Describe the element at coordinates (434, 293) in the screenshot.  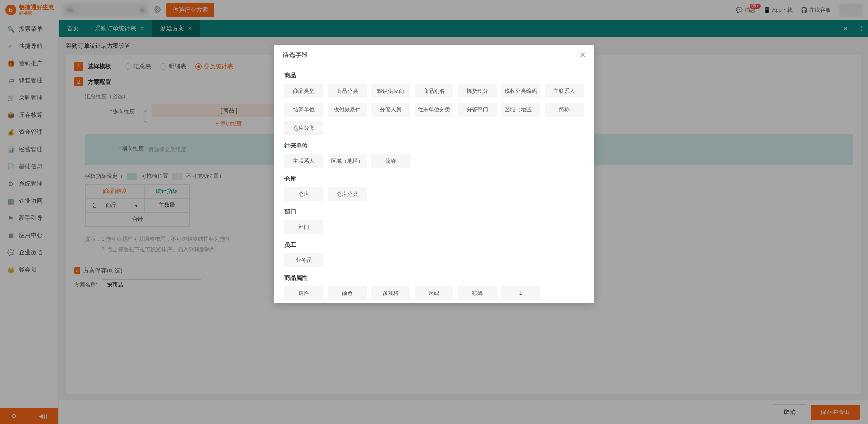
I see `field-chip: 尺码` at that location.